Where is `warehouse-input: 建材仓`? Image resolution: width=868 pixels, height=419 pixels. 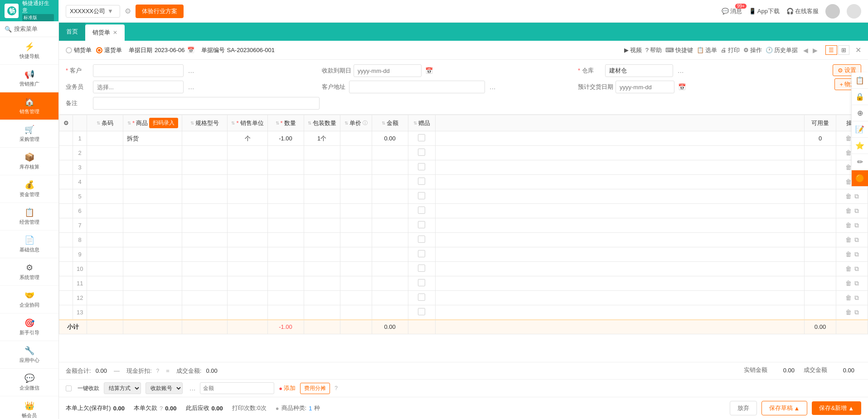
warehouse-input: 建材仓 is located at coordinates (639, 71).